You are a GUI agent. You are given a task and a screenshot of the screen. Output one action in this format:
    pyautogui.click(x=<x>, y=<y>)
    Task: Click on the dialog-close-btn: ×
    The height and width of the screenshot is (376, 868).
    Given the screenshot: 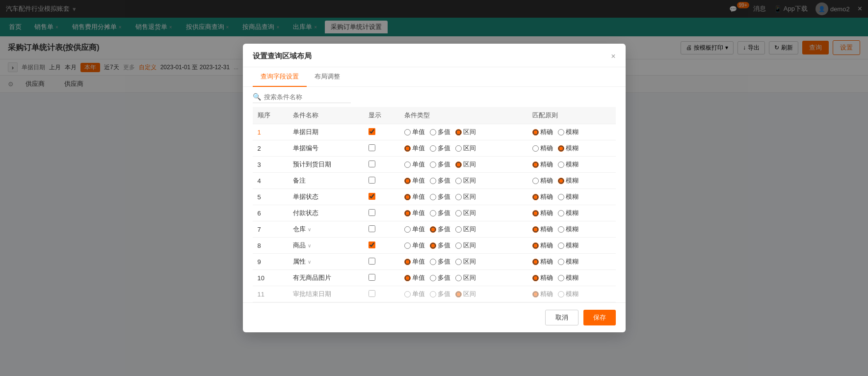 What is the action you would take?
    pyautogui.click(x=613, y=56)
    